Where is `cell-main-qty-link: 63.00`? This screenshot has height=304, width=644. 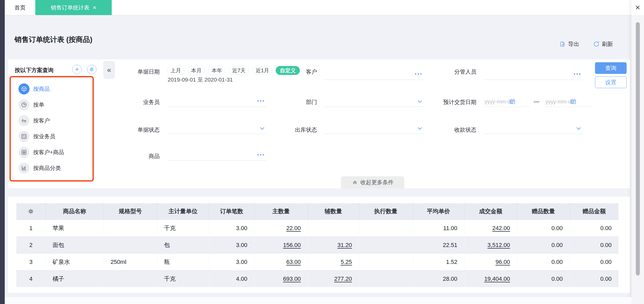
cell-main-qty-link: 63.00 is located at coordinates (281, 262).